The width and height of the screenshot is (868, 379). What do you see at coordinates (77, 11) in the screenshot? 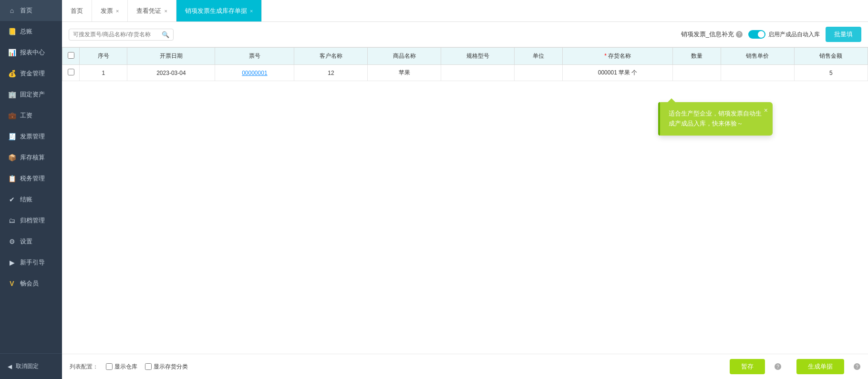
I see `tab-home: 首页` at bounding box center [77, 11].